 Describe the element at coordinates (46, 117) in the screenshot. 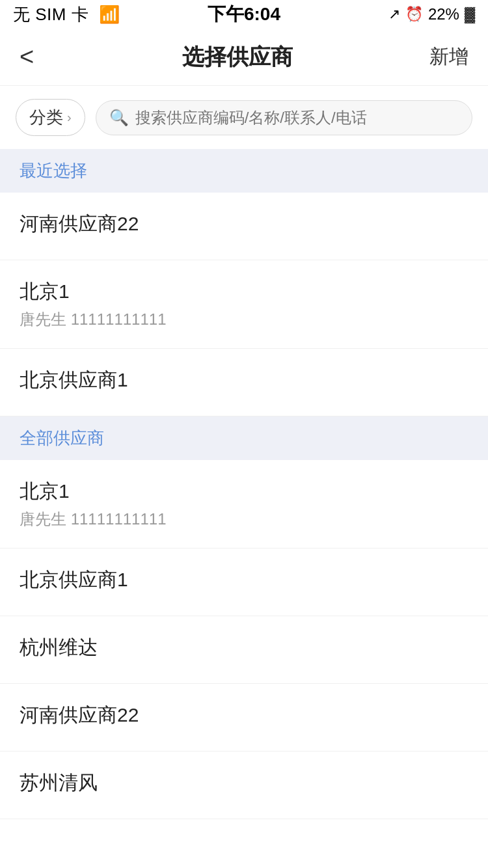

I see `category-label: 分类` at that location.